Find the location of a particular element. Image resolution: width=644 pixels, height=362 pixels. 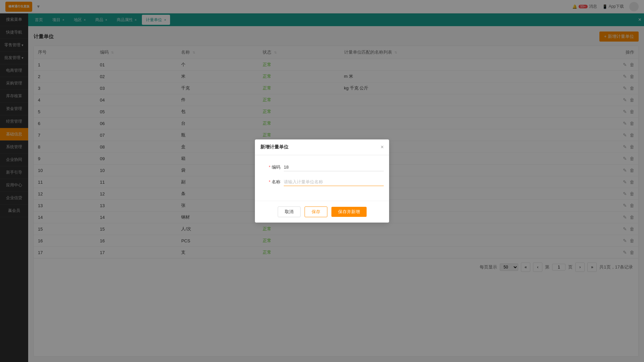

modal-footer: 取消 保存 保存并新增 is located at coordinates (322, 212).